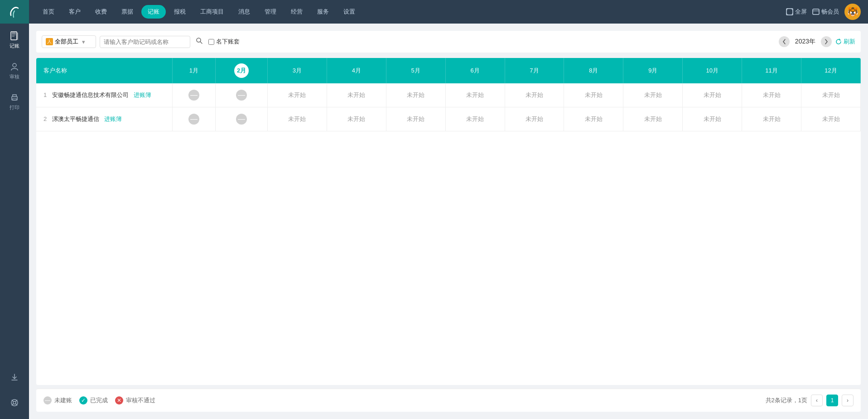  What do you see at coordinates (48, 12) in the screenshot?
I see `nav-home: 首页` at bounding box center [48, 12].